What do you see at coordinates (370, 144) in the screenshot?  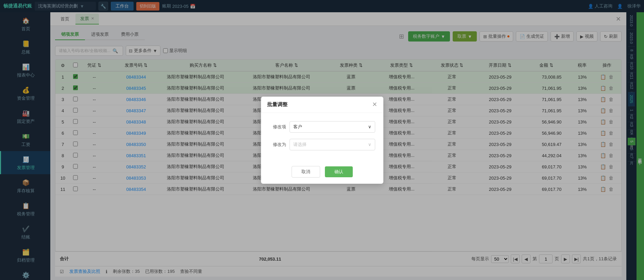 I see `value-dropdown-icon: ∨` at bounding box center [370, 144].